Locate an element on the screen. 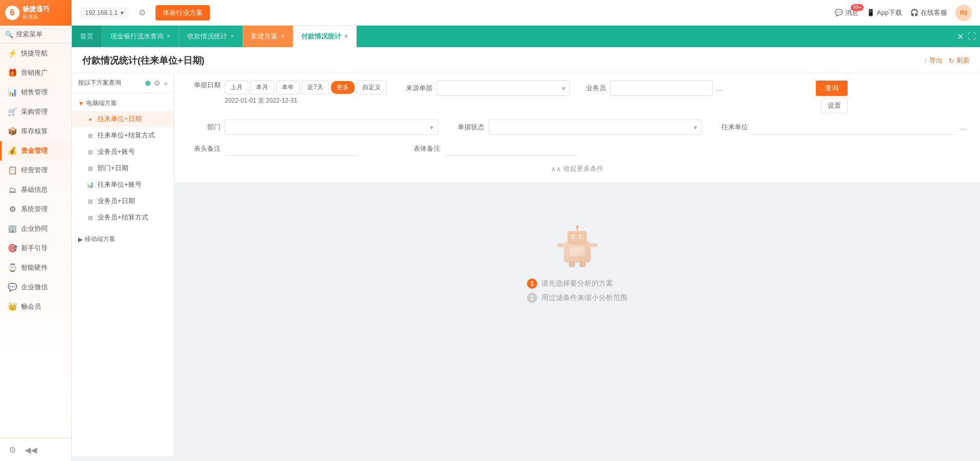 This screenshot has height=461, width=980. messages-btn: 💬 消息 99+ is located at coordinates (847, 13).